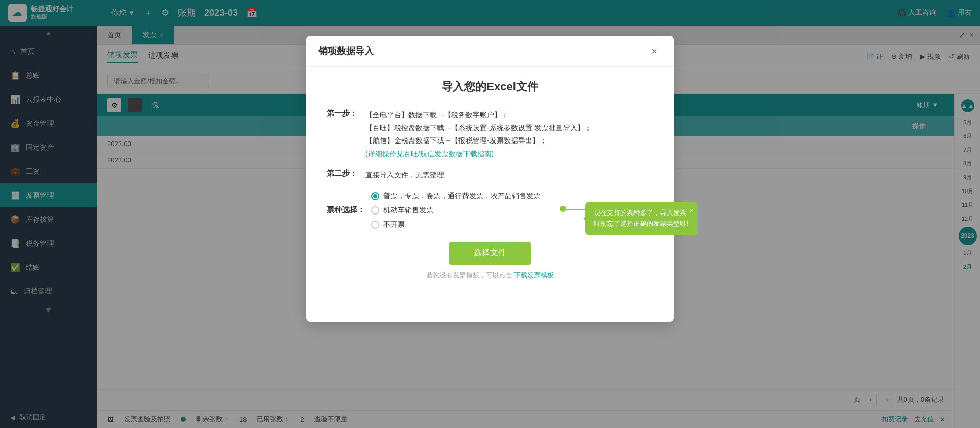 This screenshot has height=428, width=980. I want to click on step1-content: 【全电平台】数据下载→【税务数字账户】； 【百旺】税控盘数据下载→【系统设置-系…, so click(479, 135).